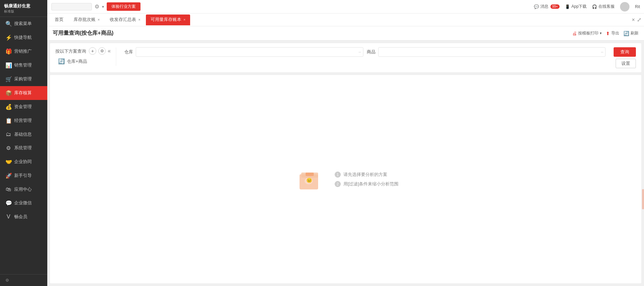  I want to click on tab-home: 首页, so click(59, 20).